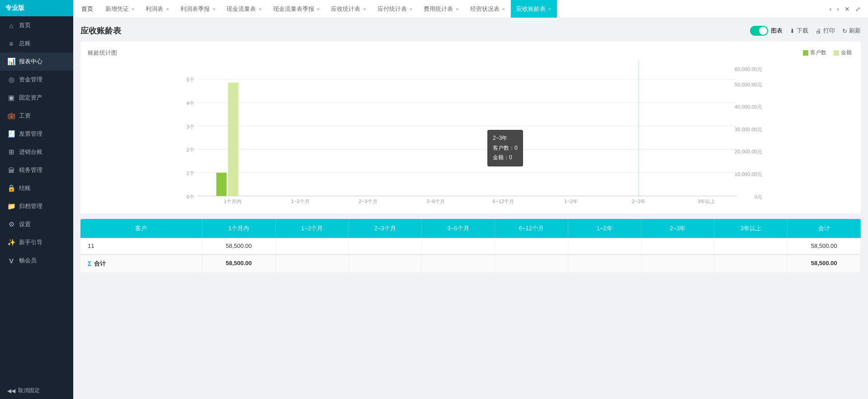 This screenshot has width=868, height=399. What do you see at coordinates (827, 52) in the screenshot?
I see `chart-legend: 客户数 金额` at bounding box center [827, 52].